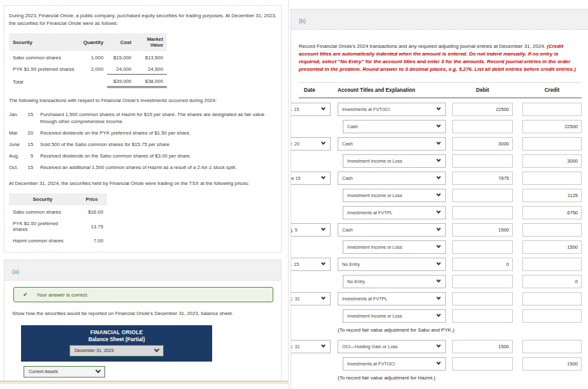 The image size is (588, 389). I want to click on balance-sheet-section-select: Current Assets, so click(64, 372).